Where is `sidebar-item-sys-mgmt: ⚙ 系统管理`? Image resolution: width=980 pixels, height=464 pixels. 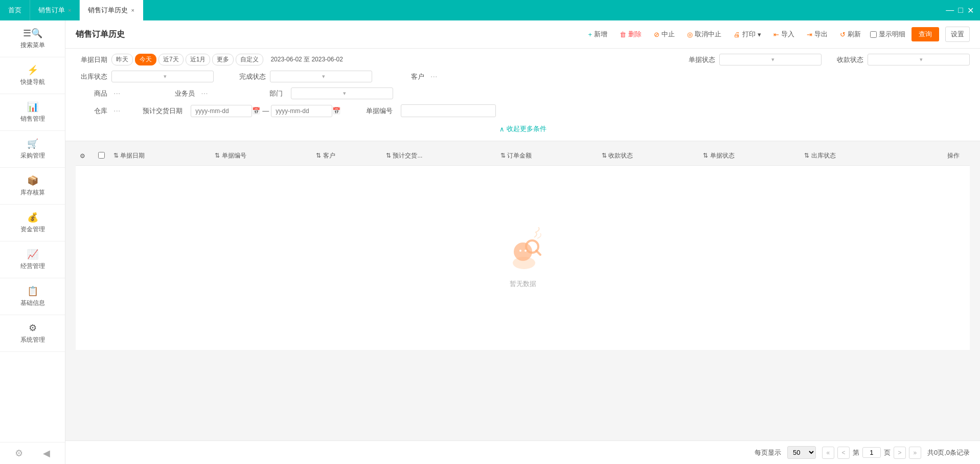 sidebar-item-sys-mgmt: ⚙ 系统管理 is located at coordinates (33, 334).